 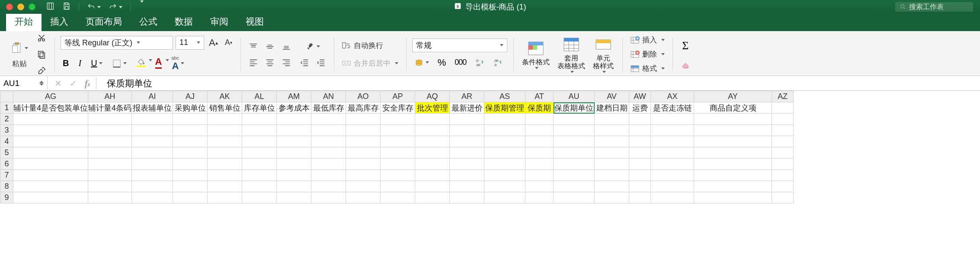 I want to click on merge-center-button: 合并后居中, so click(x=370, y=63).